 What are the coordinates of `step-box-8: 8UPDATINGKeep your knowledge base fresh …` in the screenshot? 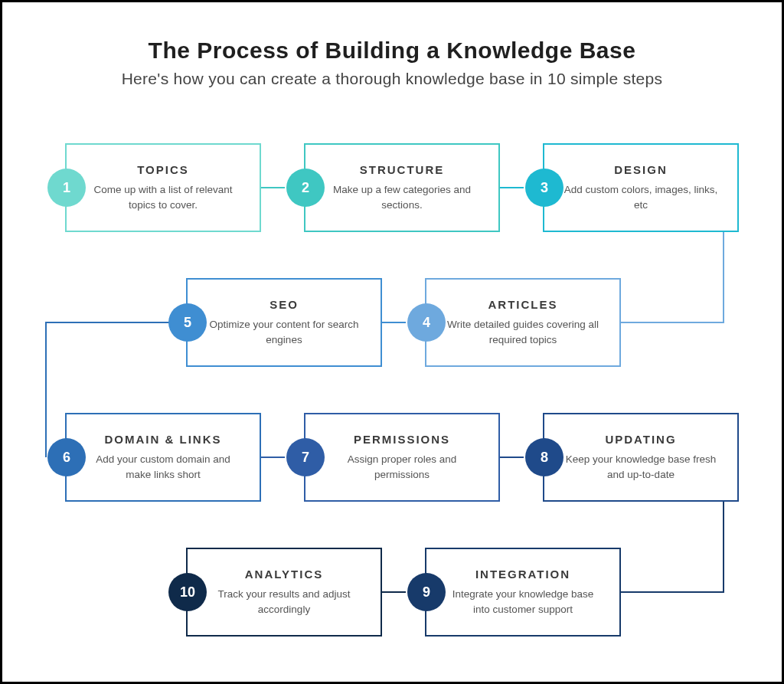 It's located at (641, 457).